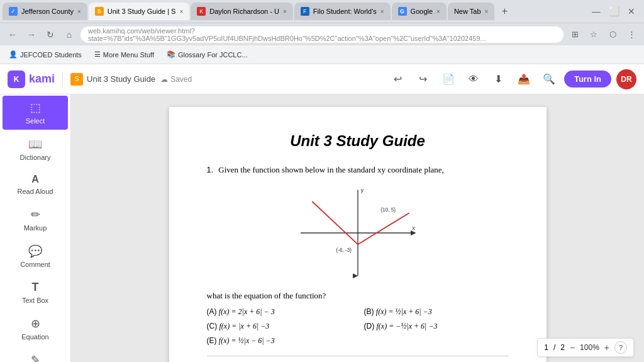 Image resolution: width=644 pixels, height=362 pixels. Describe the element at coordinates (322, 11) in the screenshot. I see `tab-bar: ✓ Jefferson County × S Unit 3 Study Guid…` at that location.